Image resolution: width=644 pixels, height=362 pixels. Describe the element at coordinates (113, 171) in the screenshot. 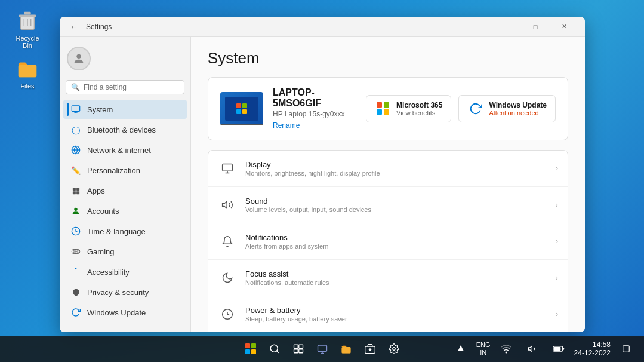

I see `sidebar-item-label: Personalization` at that location.